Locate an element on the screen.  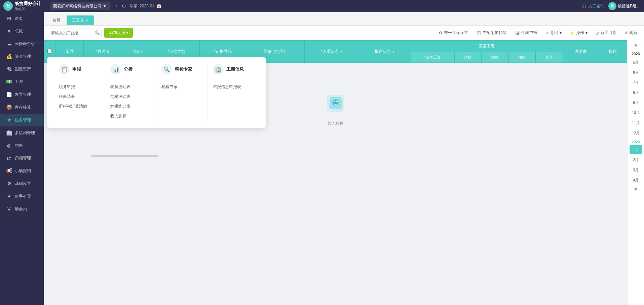
menu-item-tax-fluctuation: 纳税波动表 is located at coordinates (131, 97).